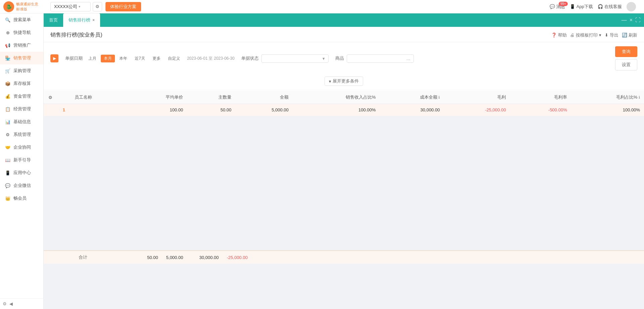 This screenshot has width=644, height=309. What do you see at coordinates (638, 20) in the screenshot?
I see `tab-expand-icon: ⛶` at bounding box center [638, 20].